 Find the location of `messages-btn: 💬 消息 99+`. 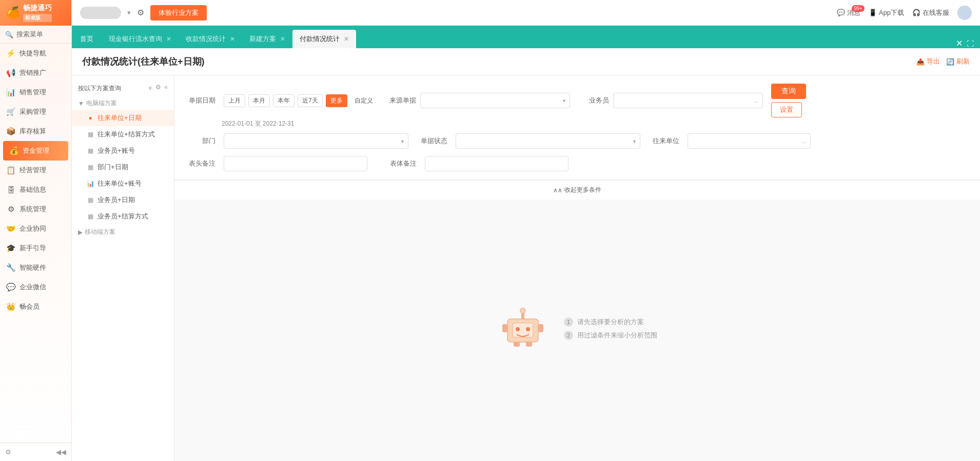

messages-btn: 💬 消息 99+ is located at coordinates (849, 13).